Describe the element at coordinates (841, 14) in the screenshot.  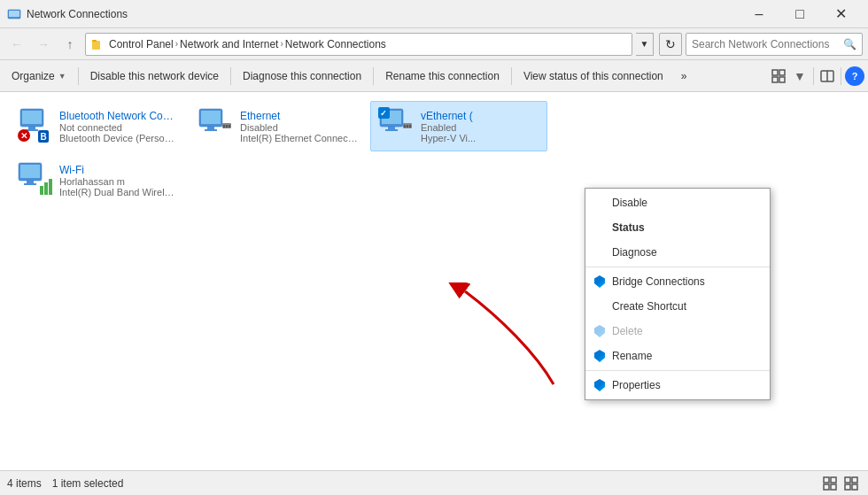
I see `close-button: ✕` at that location.